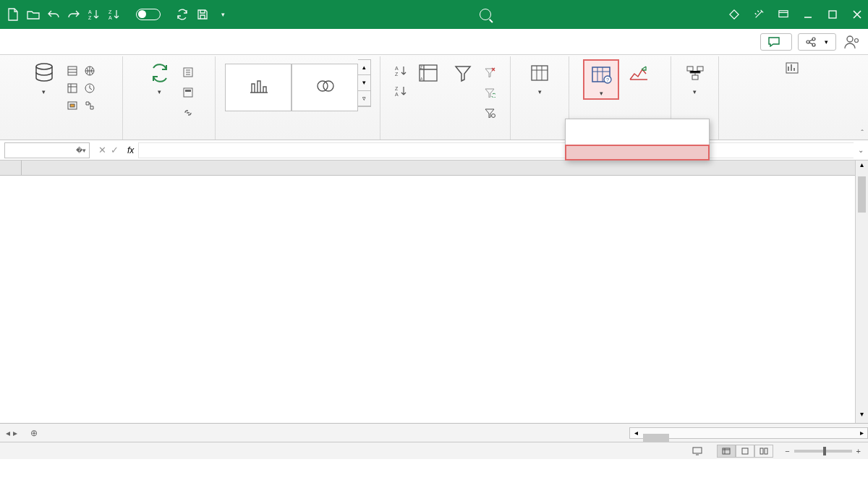 This screenshot has height=488, width=868. What do you see at coordinates (490, 72) in the screenshot?
I see `clear-filter-icon` at bounding box center [490, 72].